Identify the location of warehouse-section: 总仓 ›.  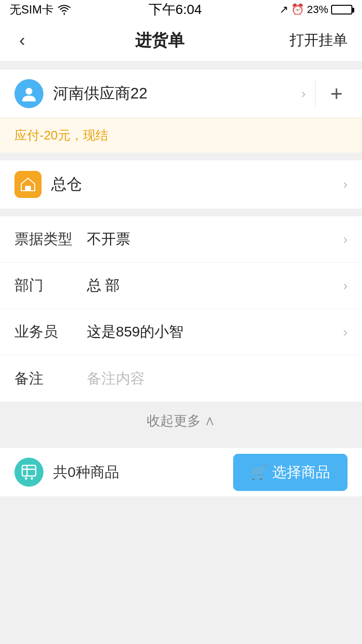
(181, 184).